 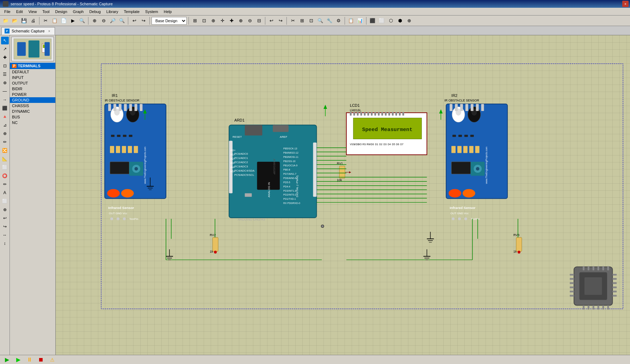 I want to click on toolbar-cut: ✂, so click(x=45, y=21).